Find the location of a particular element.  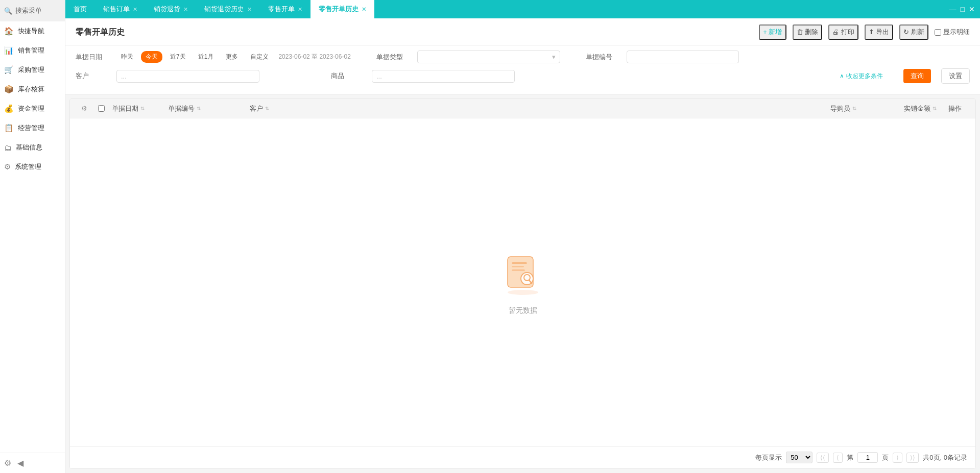

sidebar-item-sys-mgmt: ⚙ 系统管理 is located at coordinates (33, 167).